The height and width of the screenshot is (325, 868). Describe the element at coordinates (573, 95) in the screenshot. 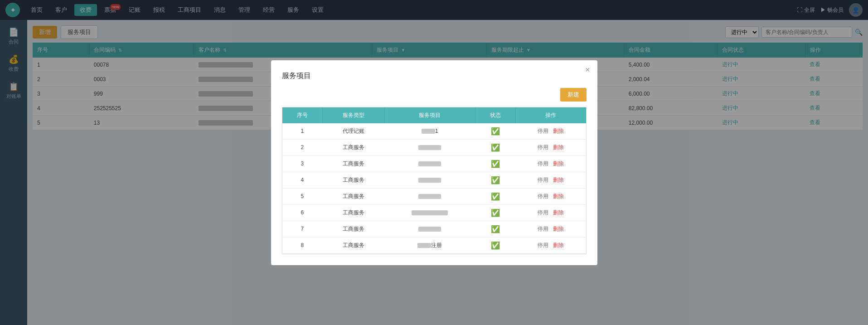

I see `create-service-button: 新建` at that location.